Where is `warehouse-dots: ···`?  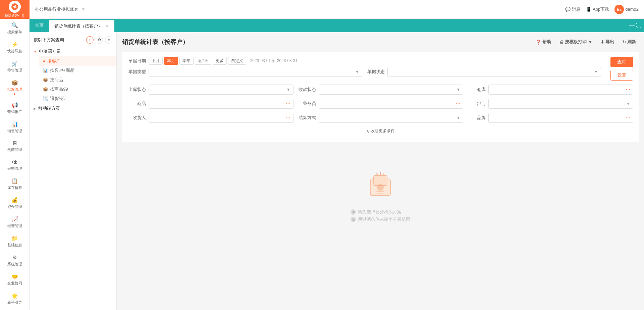
warehouse-dots: ··· is located at coordinates (628, 90).